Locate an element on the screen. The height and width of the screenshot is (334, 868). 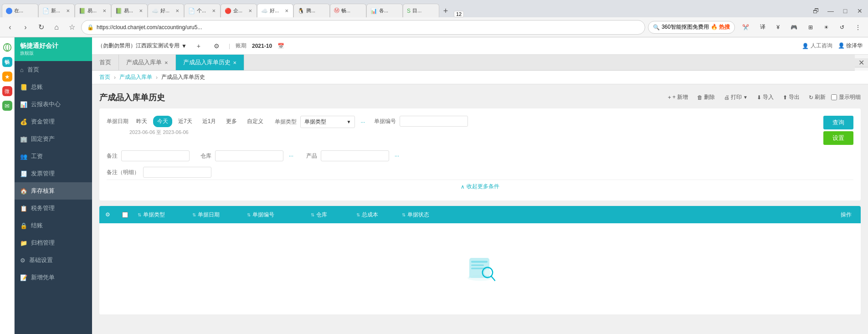
page-tab-home: 首页 is located at coordinates (106, 62).